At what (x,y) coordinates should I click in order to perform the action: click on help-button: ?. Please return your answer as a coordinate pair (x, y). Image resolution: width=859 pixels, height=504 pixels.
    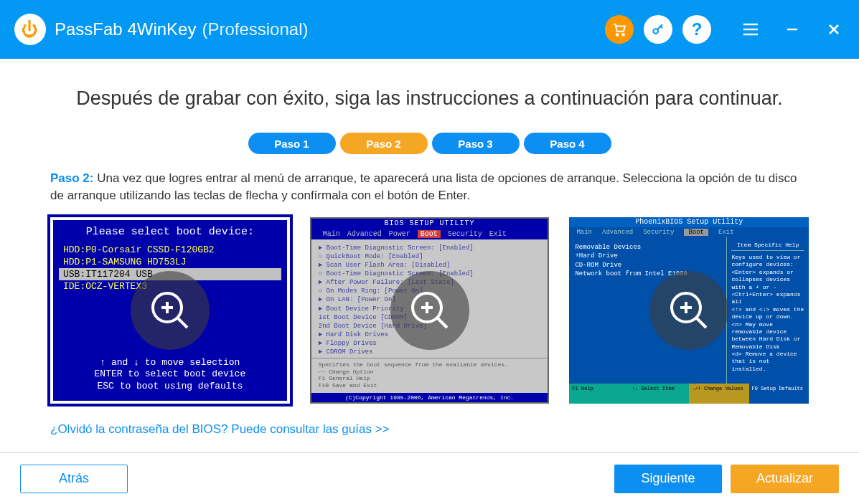
    Looking at the image, I should click on (697, 29).